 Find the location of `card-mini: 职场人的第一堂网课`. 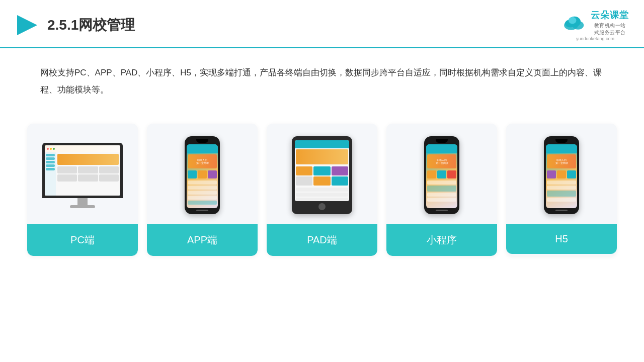

card-mini: 职场人的第一堂网课 is located at coordinates (442, 190).